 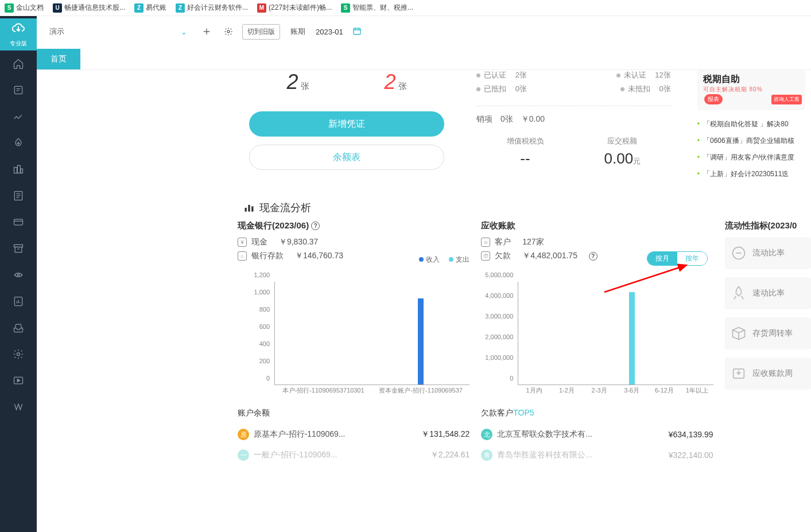 I want to click on sidebar-logo: 专业版, so click(x=18, y=34).